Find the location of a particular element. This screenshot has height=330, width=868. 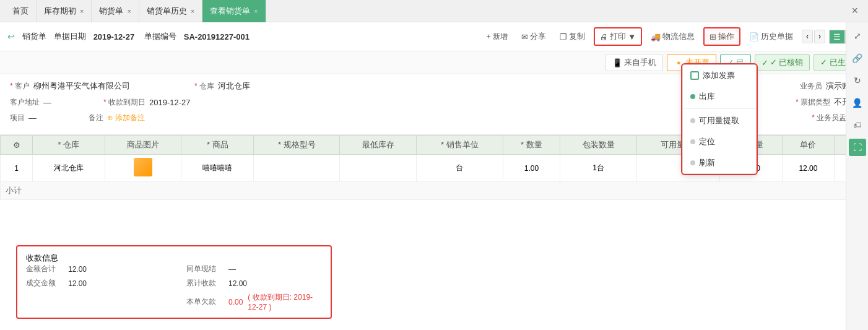

doc-meta: 单据日期 2019-12-27 单据编号 SA-20191227-001 is located at coordinates (152, 37).